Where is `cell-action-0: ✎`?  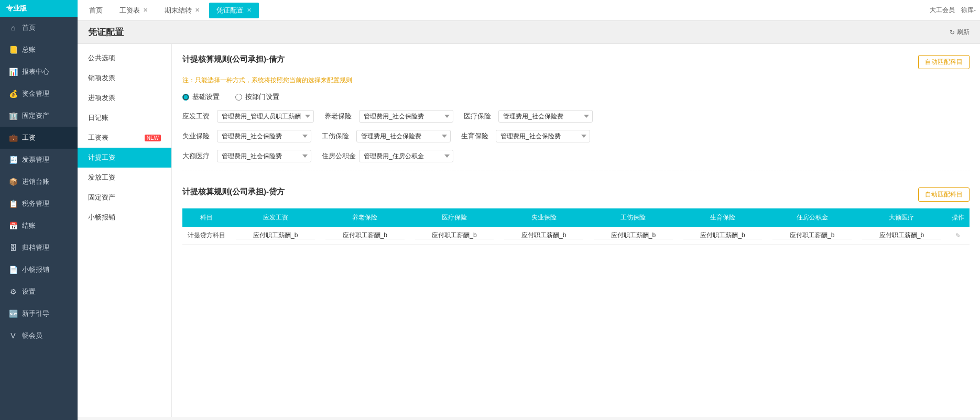
cell-action-0: ✎ is located at coordinates (958, 236).